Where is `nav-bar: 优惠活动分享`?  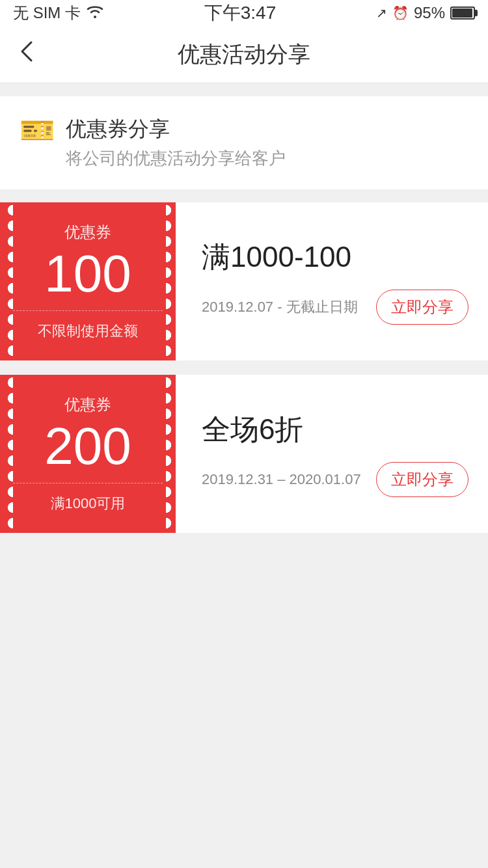 nav-bar: 优惠活动分享 is located at coordinates (244, 55).